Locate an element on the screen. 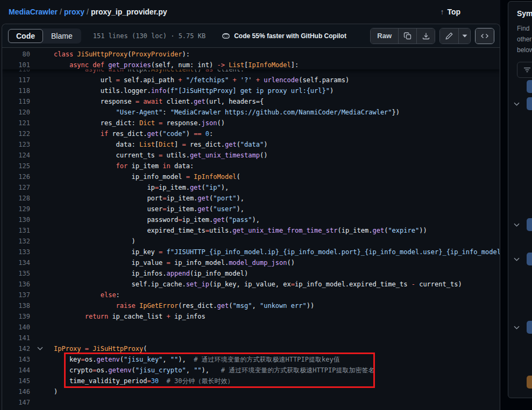  copy-icon is located at coordinates (408, 36).